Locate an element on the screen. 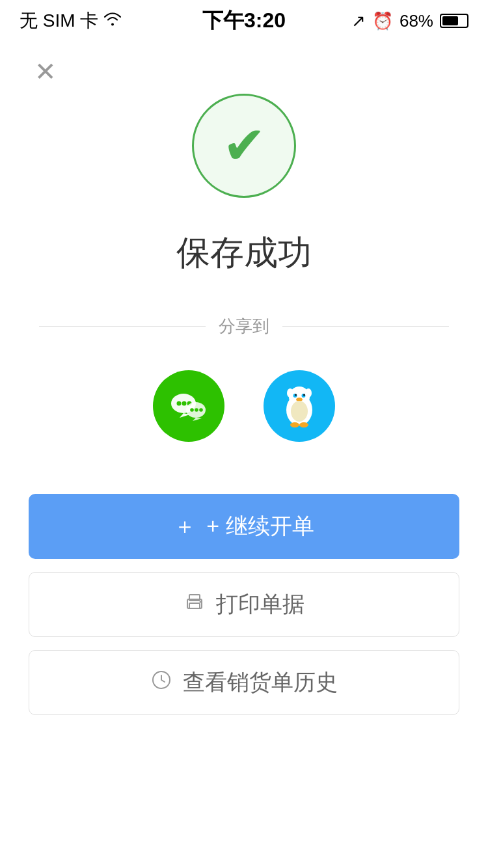 The width and height of the screenshot is (488, 868). alarm-icon: ⏰ is located at coordinates (383, 21).